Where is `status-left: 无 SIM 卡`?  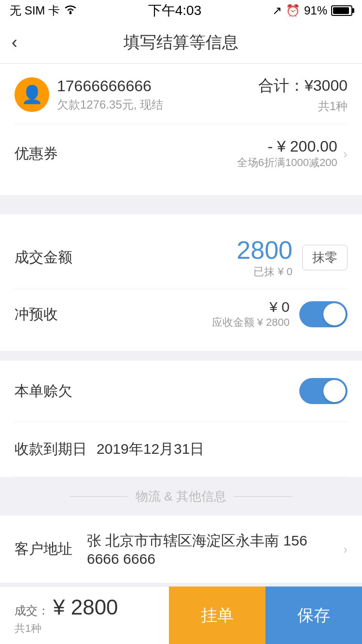 status-left: 无 SIM 卡 is located at coordinates (43, 11).